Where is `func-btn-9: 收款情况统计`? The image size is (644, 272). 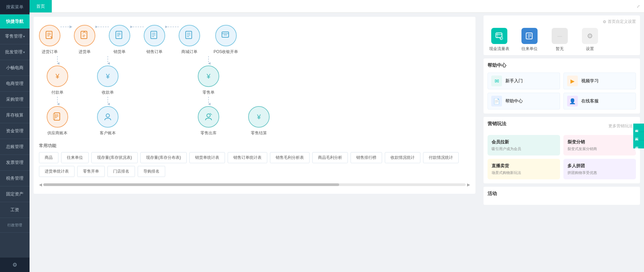 func-btn-9: 收款情况统计 is located at coordinates (403, 158).